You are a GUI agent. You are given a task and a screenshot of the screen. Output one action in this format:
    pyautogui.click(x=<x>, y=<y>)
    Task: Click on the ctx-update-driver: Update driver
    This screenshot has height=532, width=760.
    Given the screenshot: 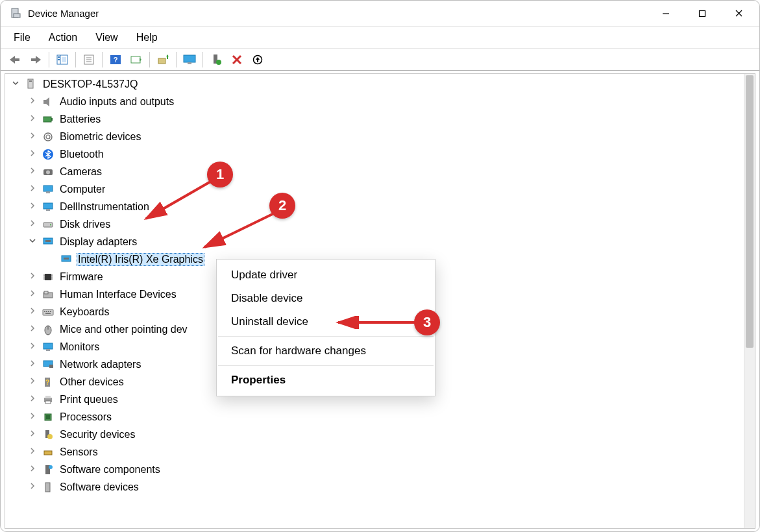 What is the action you would take?
    pyautogui.click(x=326, y=275)
    